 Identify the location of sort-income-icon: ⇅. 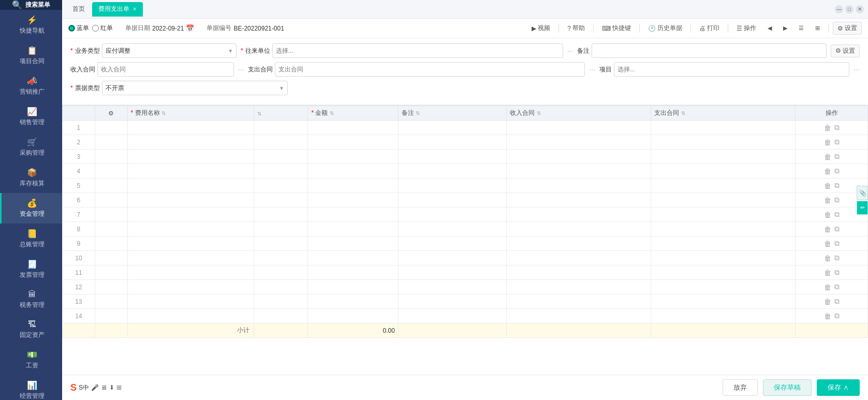
(539, 113).